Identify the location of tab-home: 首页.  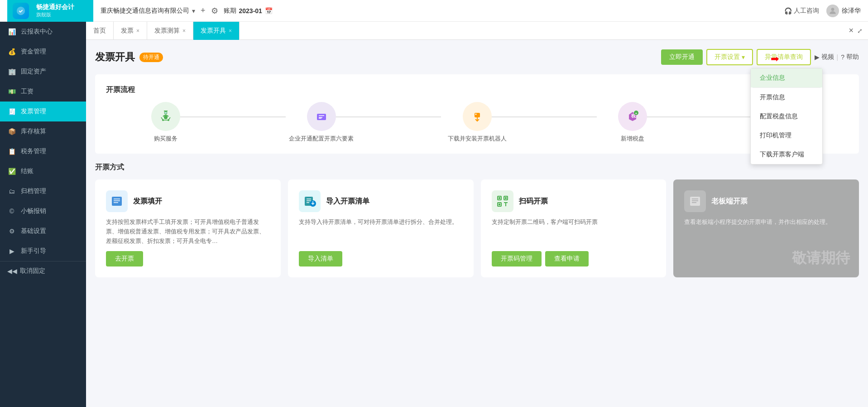
(100, 31).